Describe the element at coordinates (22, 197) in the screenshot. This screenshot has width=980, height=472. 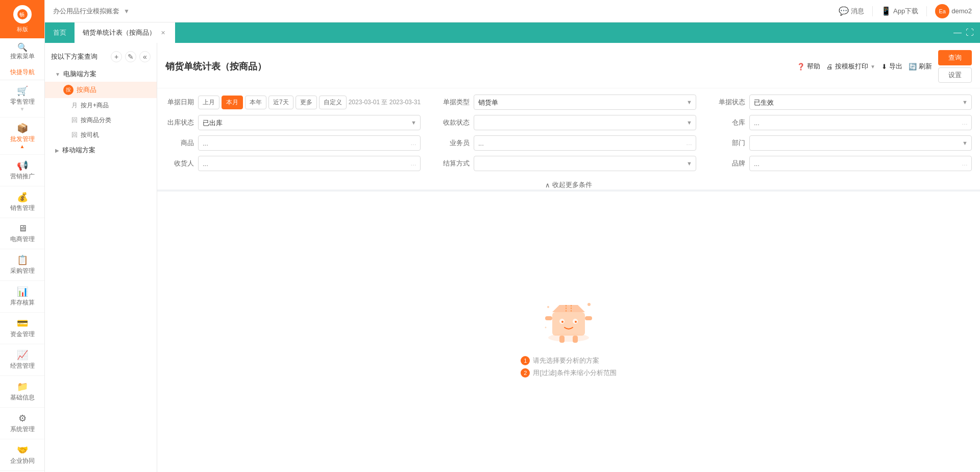
I see `sales-icon: 💰` at that location.